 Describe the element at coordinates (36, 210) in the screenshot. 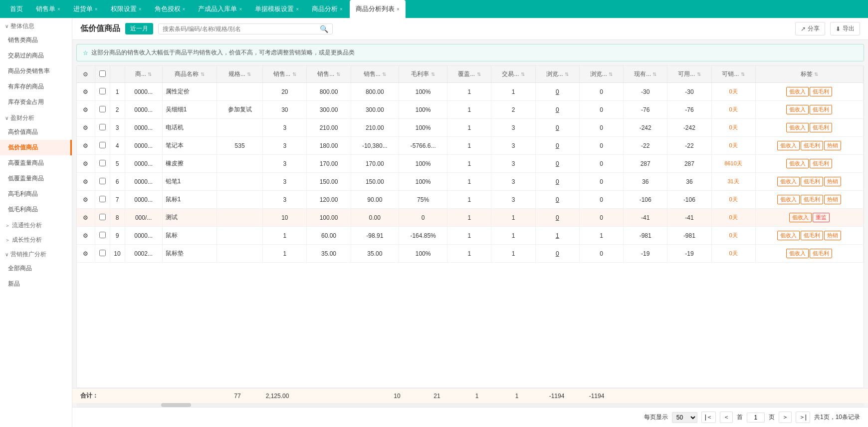

I see `sidebar-item-低毛利商品: 低毛利商品` at that location.